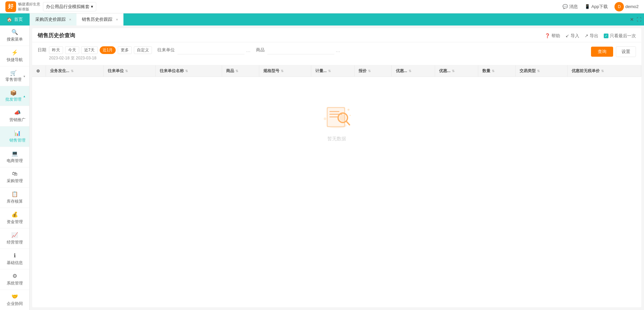  I want to click on export-btn: ↗ 导出, so click(592, 36).